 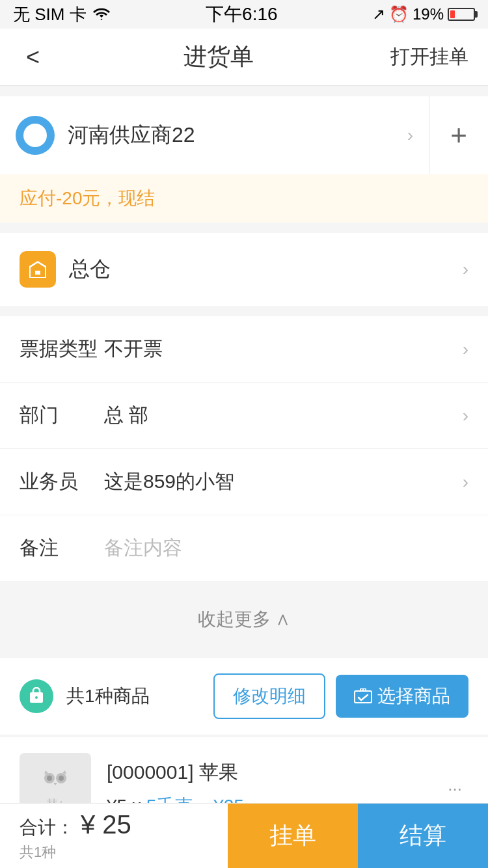 I want to click on sales-label: 业务员, so click(x=62, y=481).